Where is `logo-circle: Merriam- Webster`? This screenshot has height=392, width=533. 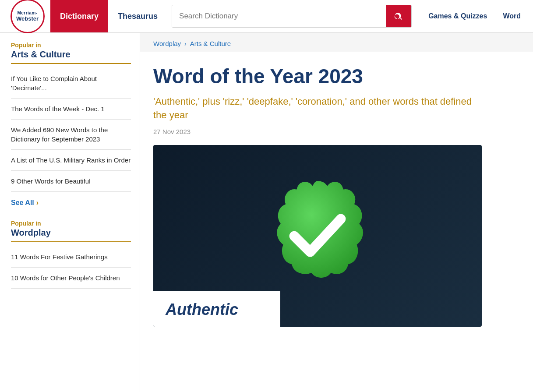 logo-circle: Merriam- Webster is located at coordinates (28, 17).